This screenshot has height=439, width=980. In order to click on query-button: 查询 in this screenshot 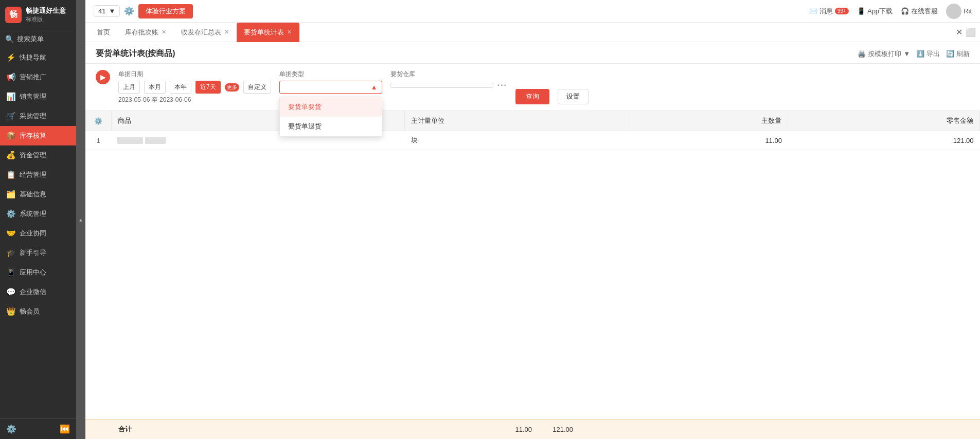, I will do `click(532, 97)`.